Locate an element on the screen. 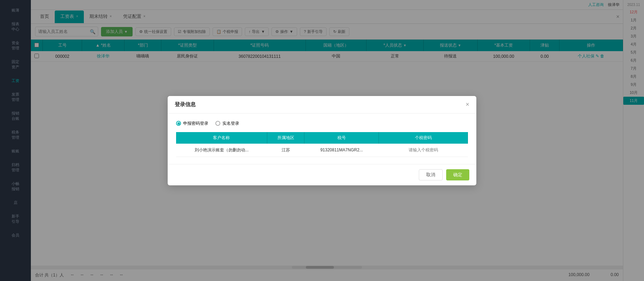 This screenshot has height=281, width=644. confirm-button: 确定 is located at coordinates (458, 175).